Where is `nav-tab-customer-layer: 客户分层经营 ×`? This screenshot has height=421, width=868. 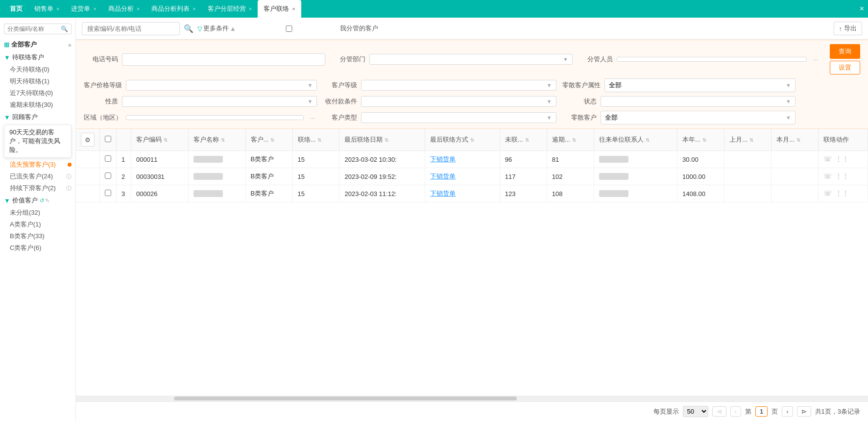
nav-tab-customer-layer: 客户分层经营 × is located at coordinates (230, 9).